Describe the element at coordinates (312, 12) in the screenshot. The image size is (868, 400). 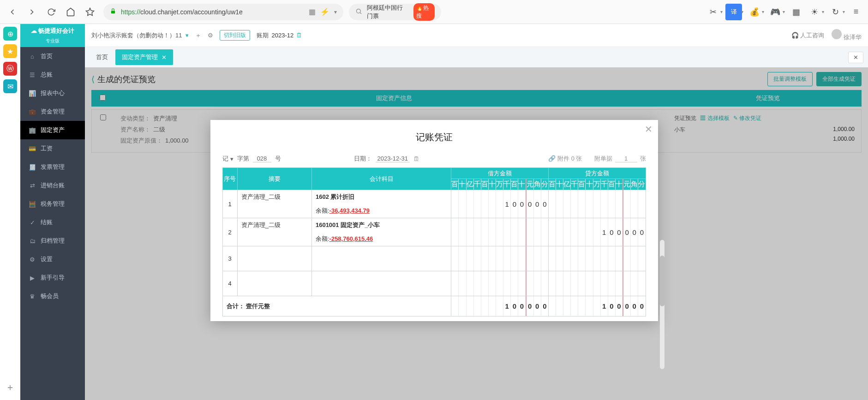
I see `qr-icon: ▦` at that location.